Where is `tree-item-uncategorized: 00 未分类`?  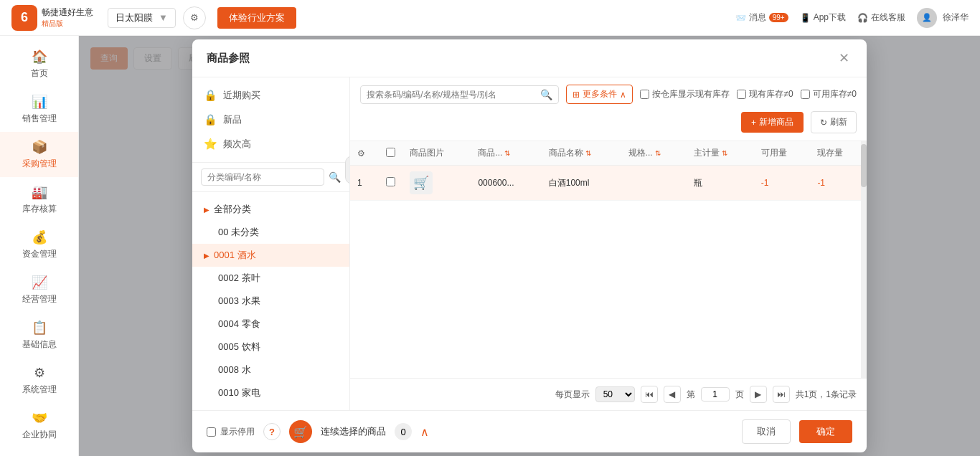
tree-item-uncategorized: 00 未分类 is located at coordinates (271, 232).